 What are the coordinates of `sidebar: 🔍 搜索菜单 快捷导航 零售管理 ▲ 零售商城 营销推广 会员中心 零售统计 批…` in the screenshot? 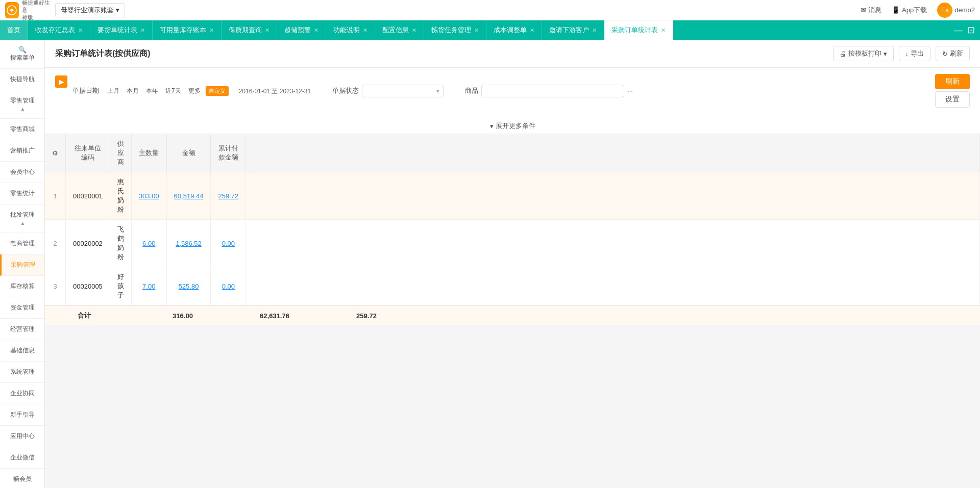 It's located at (22, 264).